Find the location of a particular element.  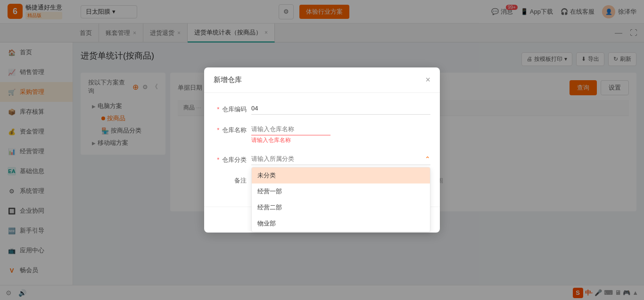

dropdown-option-dept3: 物业部 is located at coordinates (341, 224).